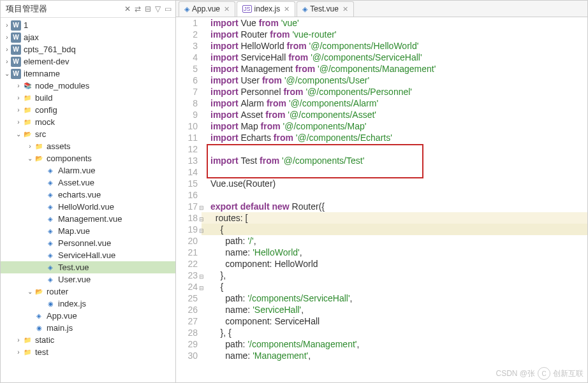  What do you see at coordinates (88, 37) in the screenshot?
I see `tree-item: ›Wajax` at bounding box center [88, 37].